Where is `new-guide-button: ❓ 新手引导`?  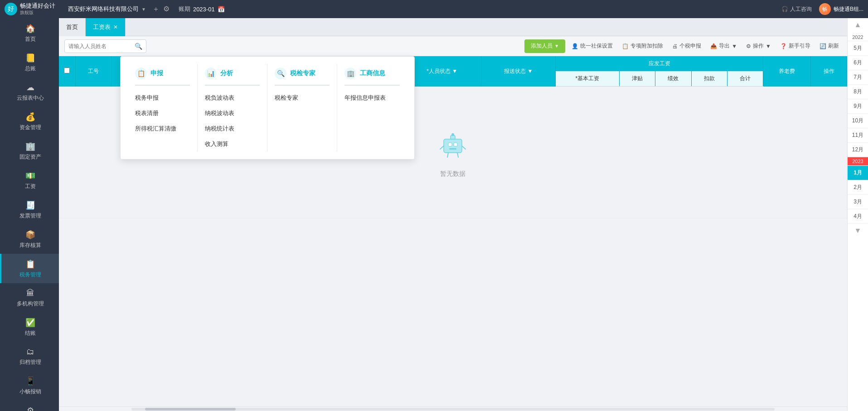 new-guide-button: ❓ 新手引导 is located at coordinates (795, 46).